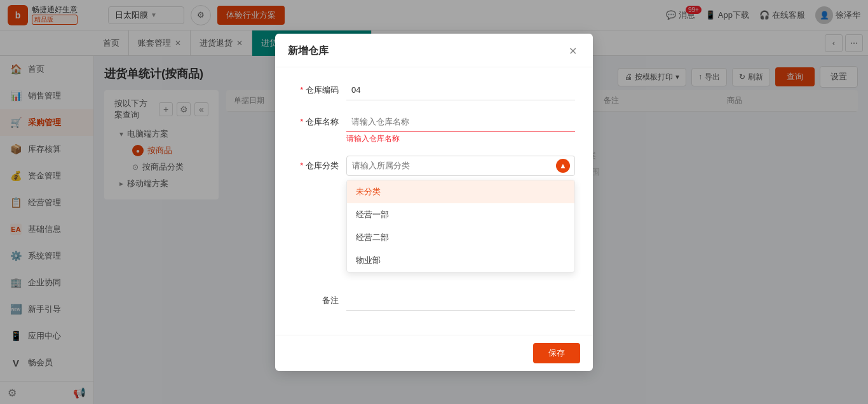  What do you see at coordinates (557, 353) in the screenshot?
I see `save-button: 保存` at bounding box center [557, 353].